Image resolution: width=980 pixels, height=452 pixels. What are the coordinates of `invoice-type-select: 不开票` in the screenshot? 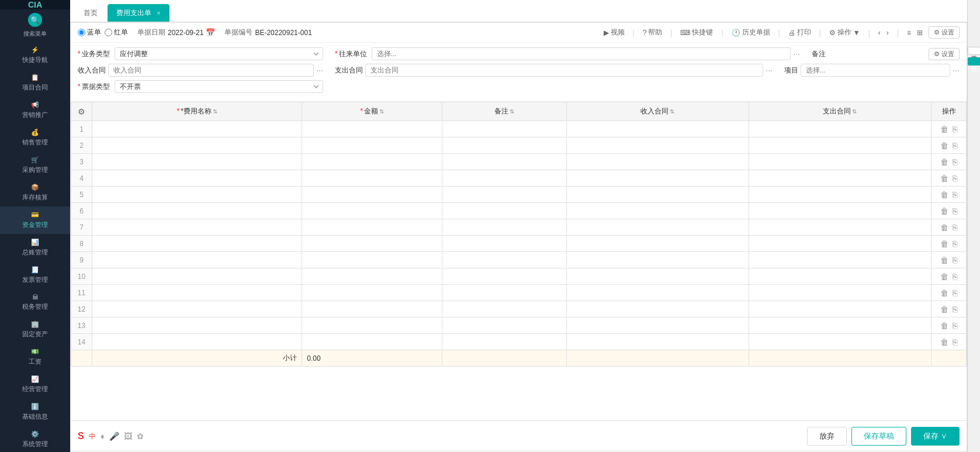 It's located at (219, 87).